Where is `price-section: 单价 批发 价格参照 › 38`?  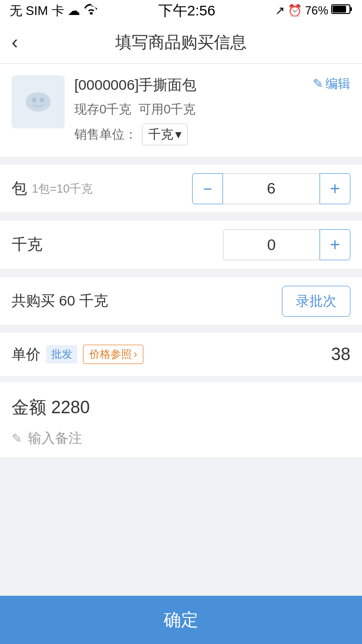
price-section: 单价 批发 价格参照 › 38 is located at coordinates (181, 354).